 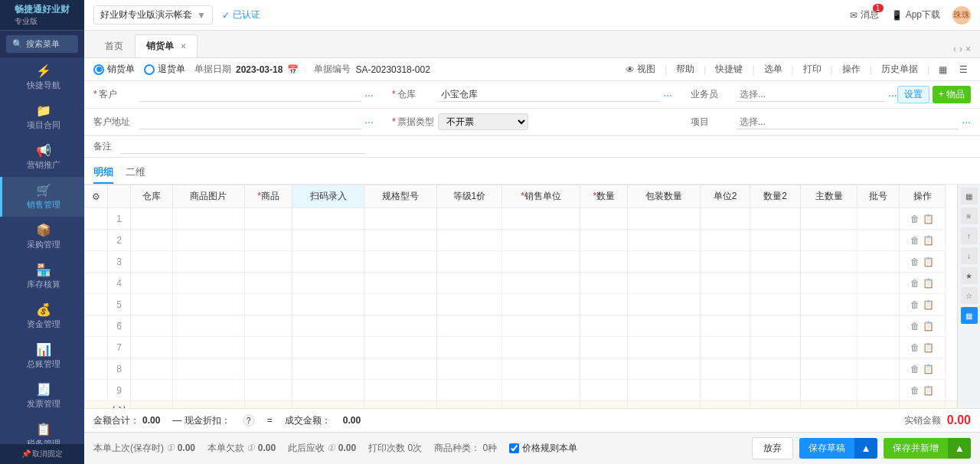 What do you see at coordinates (685, 69) in the screenshot?
I see `help-btn: 帮助` at bounding box center [685, 69].